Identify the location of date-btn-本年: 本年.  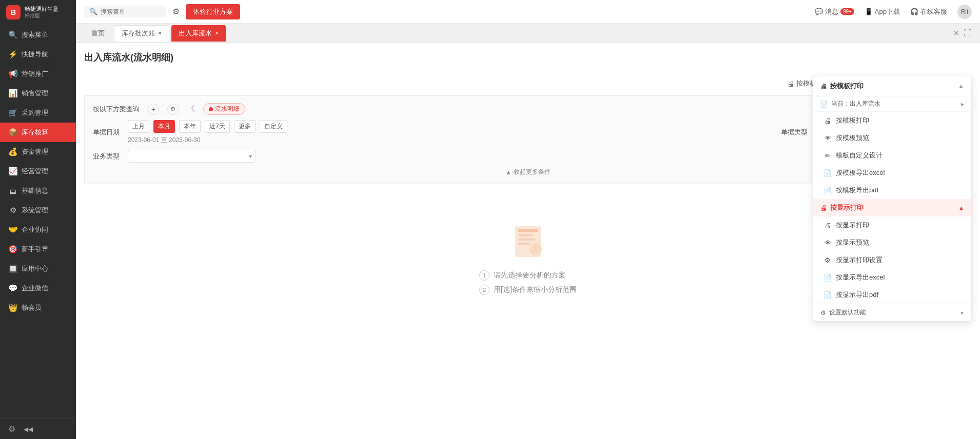
(190, 126).